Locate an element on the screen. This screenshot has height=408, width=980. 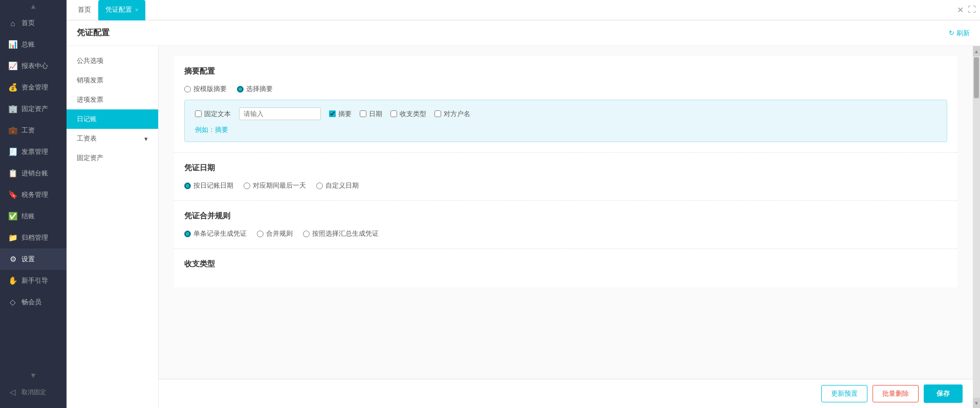
save-button: 保存 is located at coordinates (943, 394).